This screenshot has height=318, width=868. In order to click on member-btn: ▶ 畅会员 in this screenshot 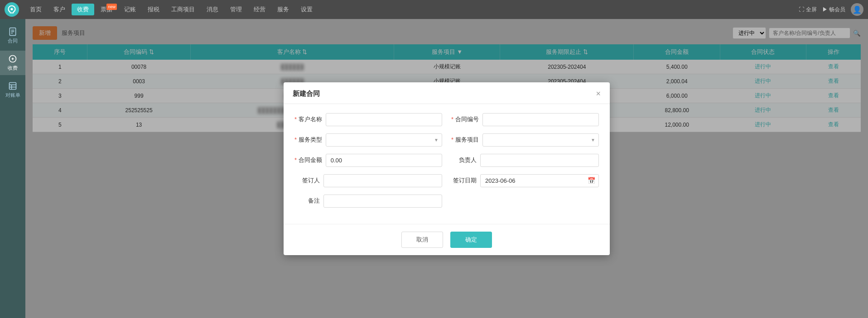, I will do `click(834, 10)`.